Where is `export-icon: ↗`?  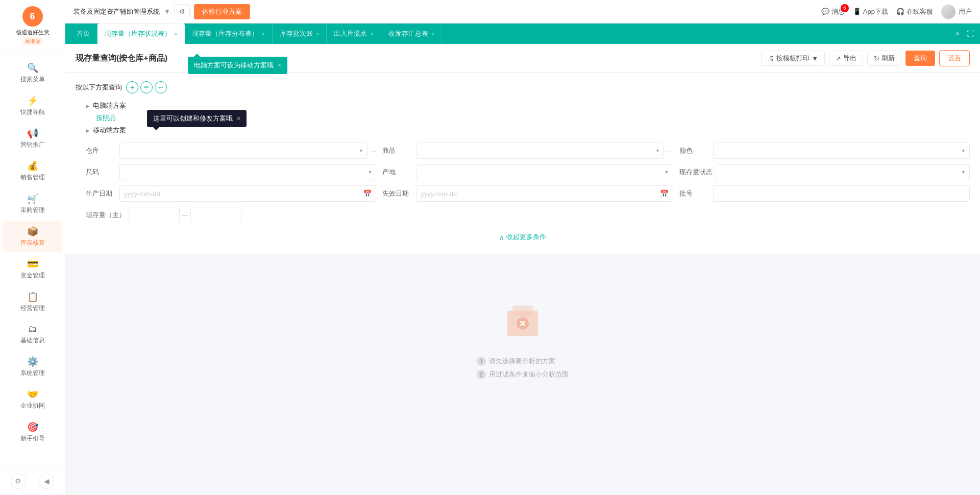
export-icon: ↗ is located at coordinates (838, 58).